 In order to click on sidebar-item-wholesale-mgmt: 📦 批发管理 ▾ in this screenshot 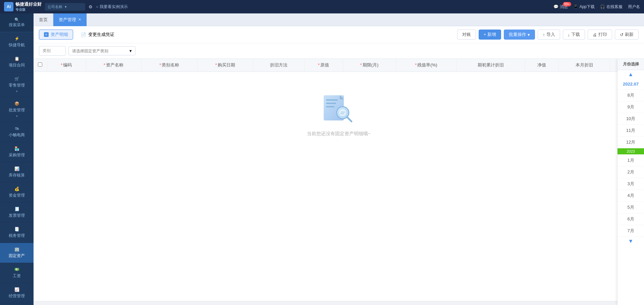, I will do `click(17, 110)`.